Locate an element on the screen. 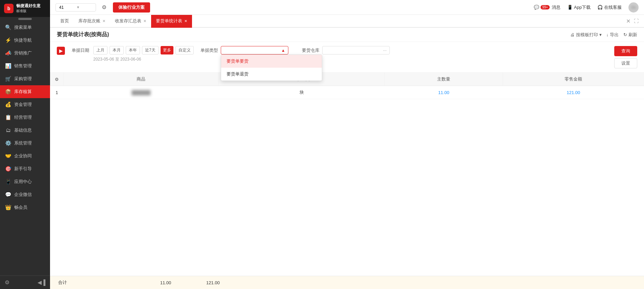  date-quick-buttons: 上月 本月 本年 近7天 更多 自定义 is located at coordinates (143, 50).